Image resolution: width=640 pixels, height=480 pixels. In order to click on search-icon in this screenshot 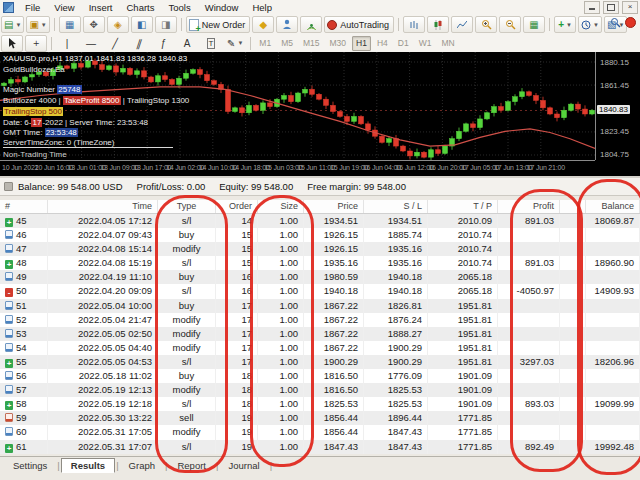, I will do `click(616, 22)`.